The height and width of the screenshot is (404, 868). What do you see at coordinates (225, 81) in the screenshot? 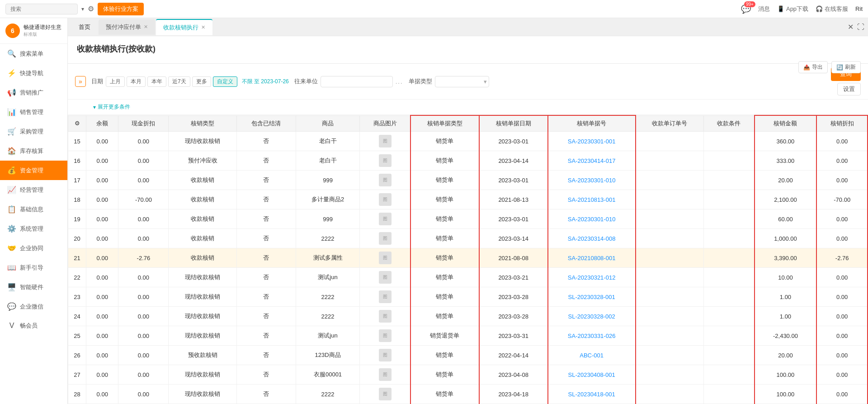
I see `custom-date-btn: 自定义` at bounding box center [225, 81].